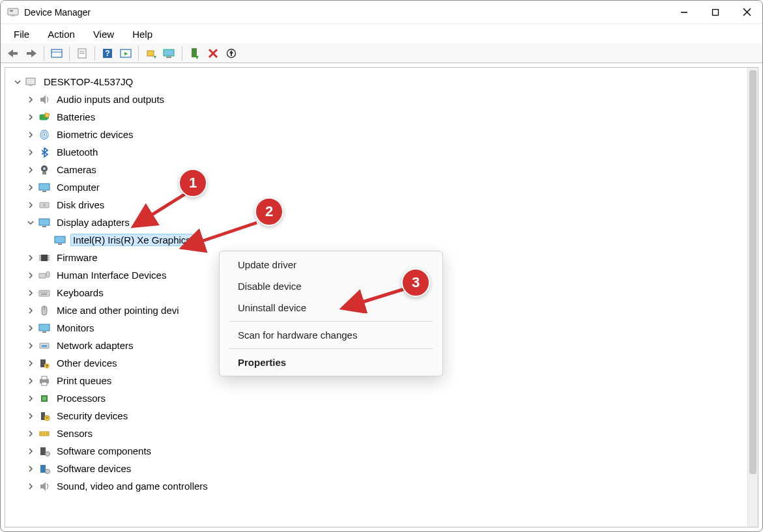 This screenshot has width=763, height=532. What do you see at coordinates (44, 170) in the screenshot?
I see `camera-icon` at bounding box center [44, 170].